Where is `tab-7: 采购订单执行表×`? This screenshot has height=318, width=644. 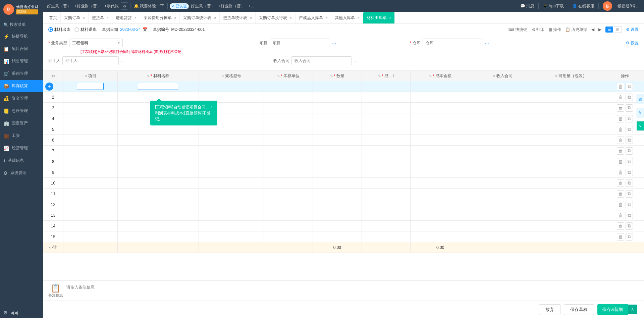
tab-7: 采购订单执行表× is located at coordinates (276, 18).